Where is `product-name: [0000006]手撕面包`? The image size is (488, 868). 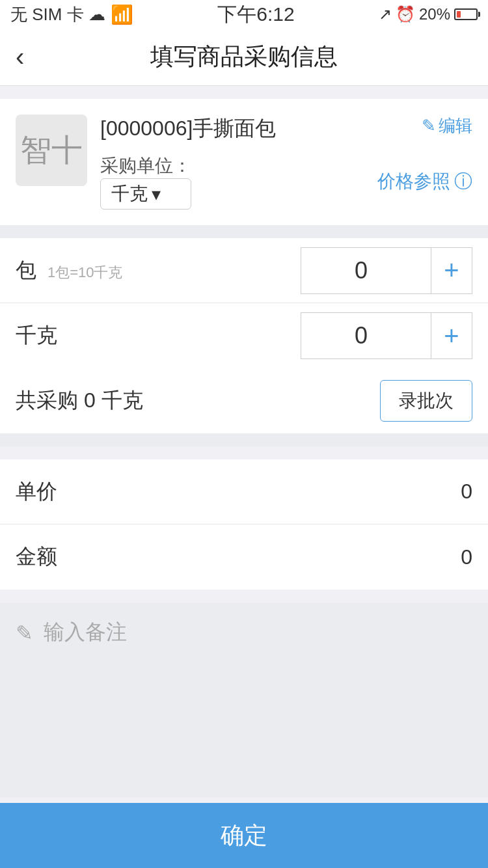
product-name: [0000006]手撕面包 is located at coordinates (188, 129).